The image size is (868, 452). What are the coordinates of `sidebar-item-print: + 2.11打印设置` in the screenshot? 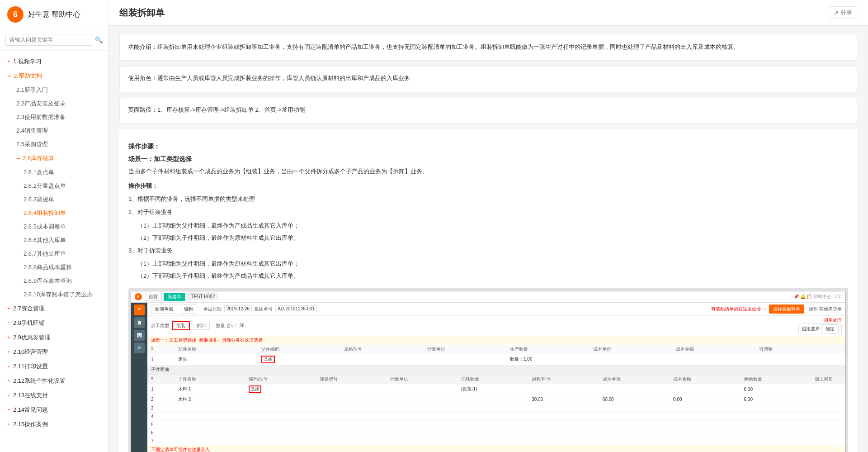 It's located at (54, 366).